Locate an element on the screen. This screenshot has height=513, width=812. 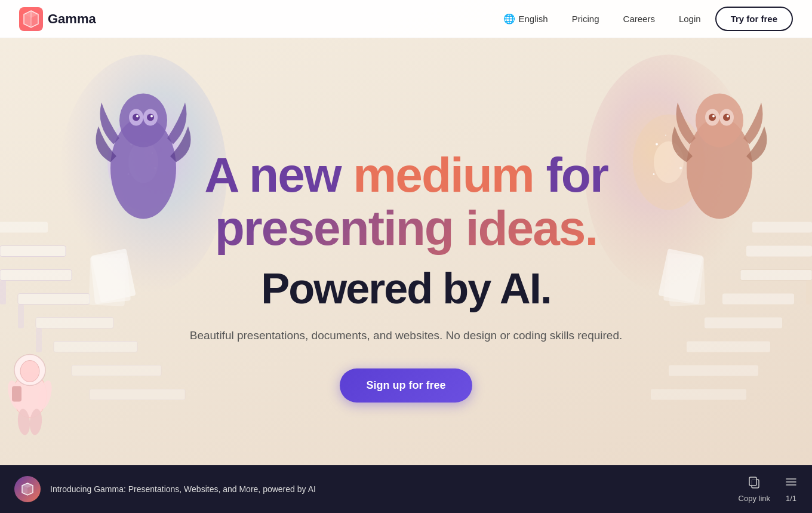
hero-title-medium: medium is located at coordinates (443, 174).